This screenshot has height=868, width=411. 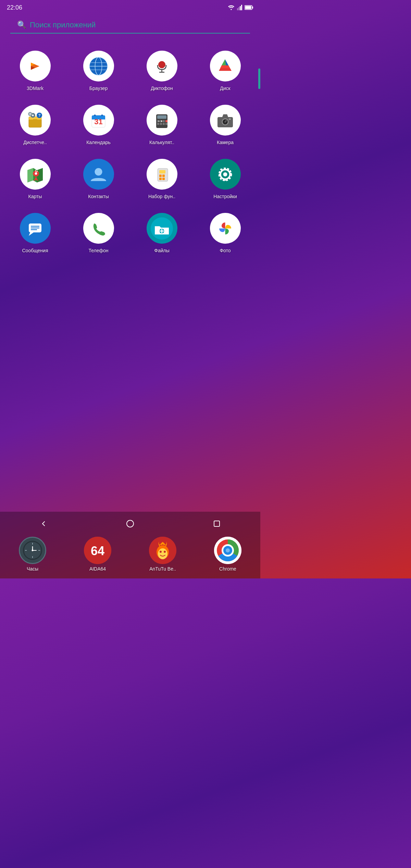 I want to click on dock-chrome: Chrome, so click(x=228, y=554).